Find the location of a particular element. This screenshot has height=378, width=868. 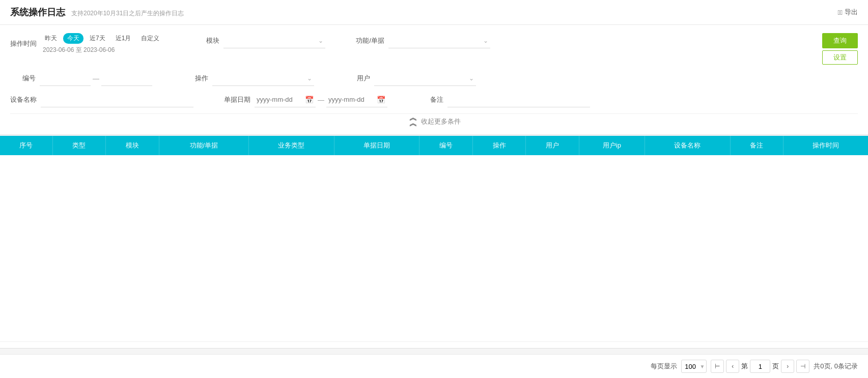

col-user: 用户 is located at coordinates (552, 146).